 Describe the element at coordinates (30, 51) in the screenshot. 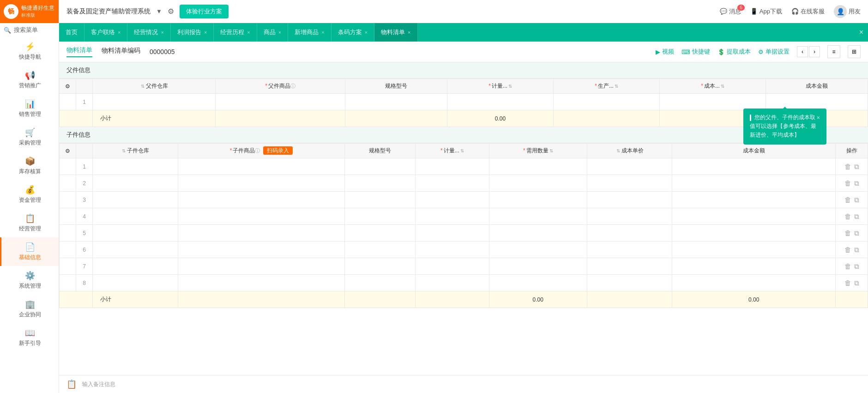

I see `sidebar-item-quick-nav: ⚡ 快捷导航` at that location.